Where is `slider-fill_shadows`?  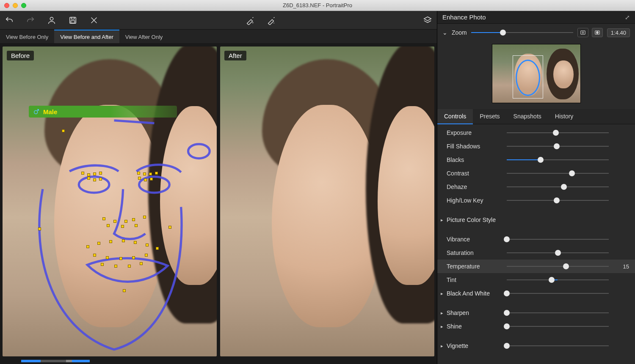
slider-fill_shadows is located at coordinates (558, 146).